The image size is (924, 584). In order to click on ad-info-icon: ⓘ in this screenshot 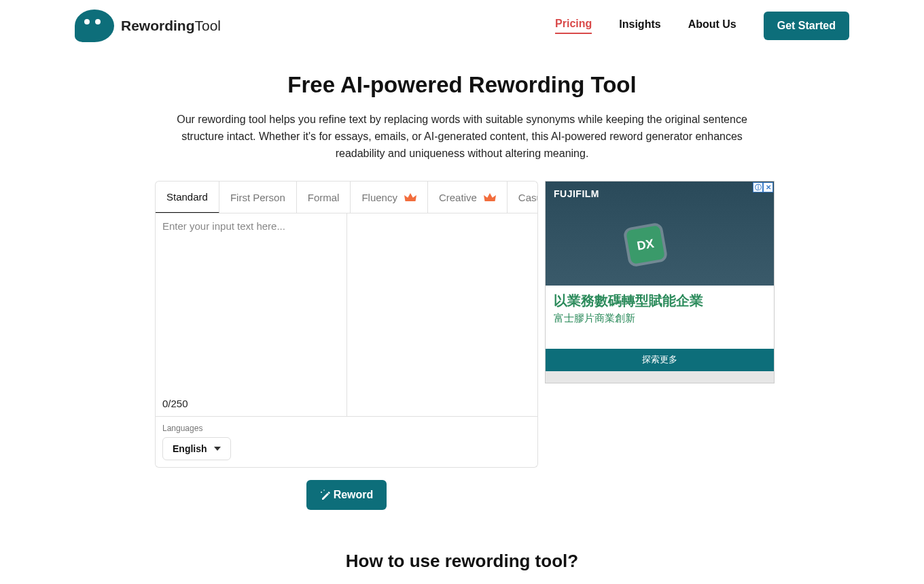, I will do `click(758, 188)`.